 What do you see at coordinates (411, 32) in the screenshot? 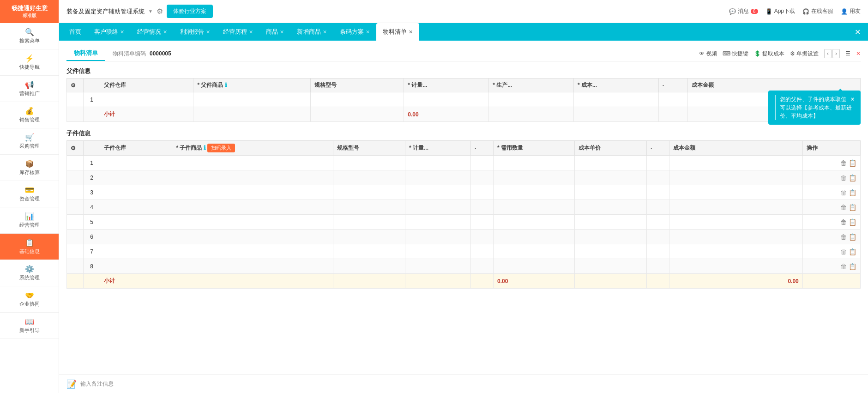
I see `nav-tab-close-bom: ✕` at bounding box center [411, 32].